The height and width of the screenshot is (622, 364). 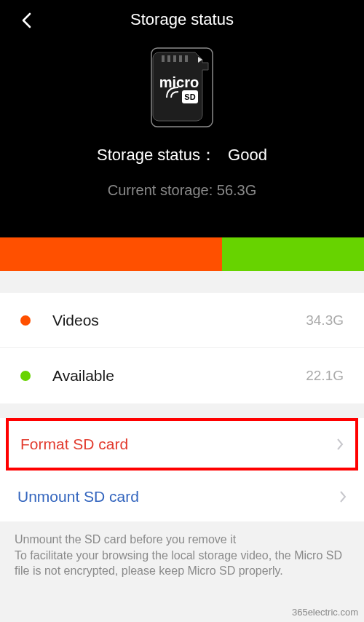 What do you see at coordinates (182, 191) in the screenshot?
I see `current-storage-line: Current storage: 56.3G` at bounding box center [182, 191].